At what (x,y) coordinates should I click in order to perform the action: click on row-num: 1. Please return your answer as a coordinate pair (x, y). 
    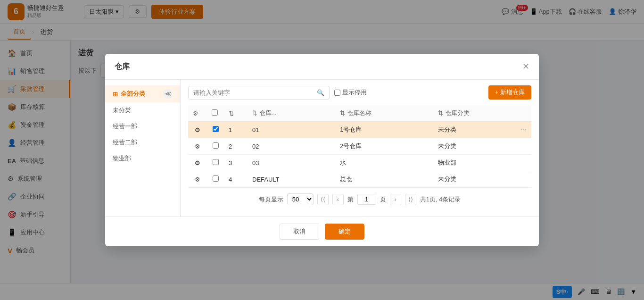
    Looking at the image, I should click on (236, 130).